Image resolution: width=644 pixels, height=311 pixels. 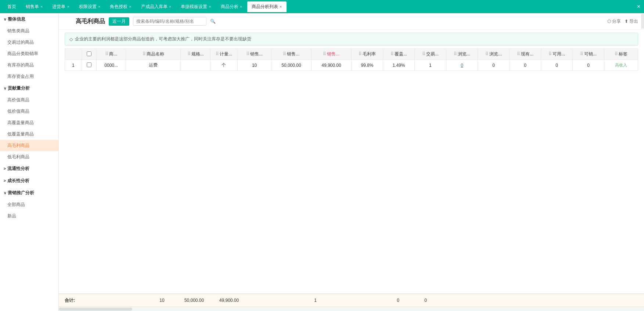 I want to click on sidebar-item-new-goods: 新品, so click(x=29, y=216).